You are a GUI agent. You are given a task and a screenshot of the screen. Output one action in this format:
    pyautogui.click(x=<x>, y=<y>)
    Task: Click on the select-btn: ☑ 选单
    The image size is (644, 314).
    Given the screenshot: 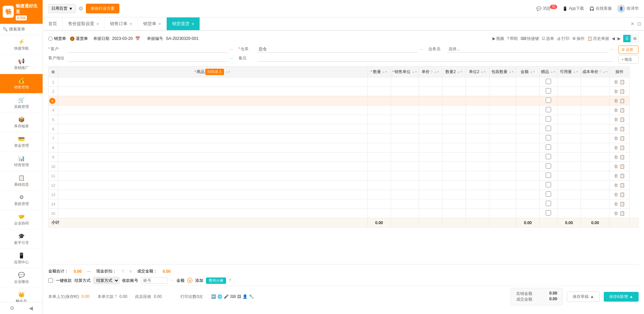 What is the action you would take?
    pyautogui.click(x=548, y=39)
    